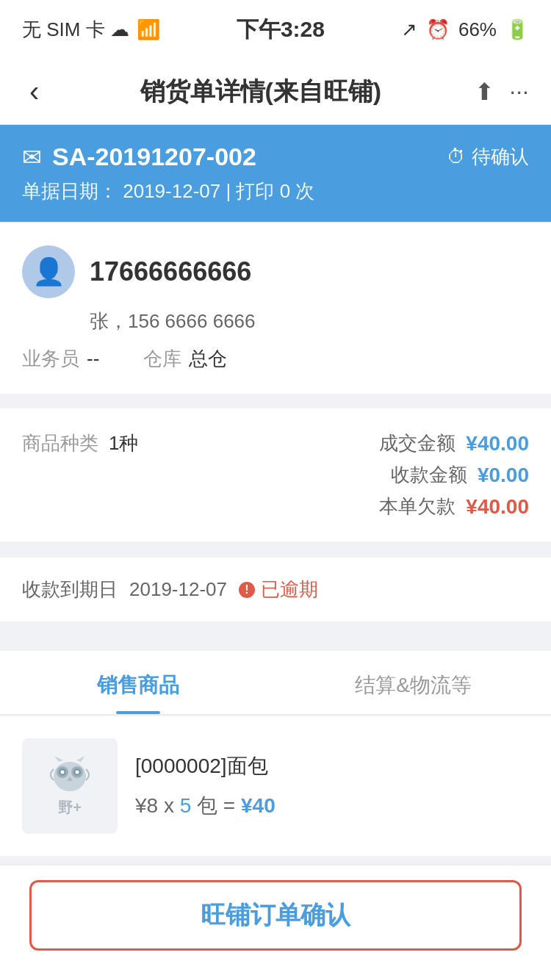  Describe the element at coordinates (270, 191) in the screenshot. I see `print-count: | 打印 0 次` at that location.